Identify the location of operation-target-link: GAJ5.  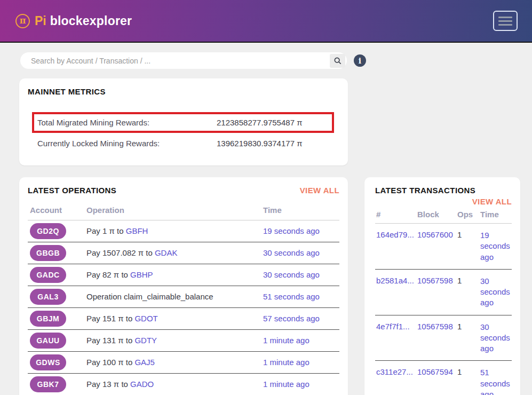
(145, 362).